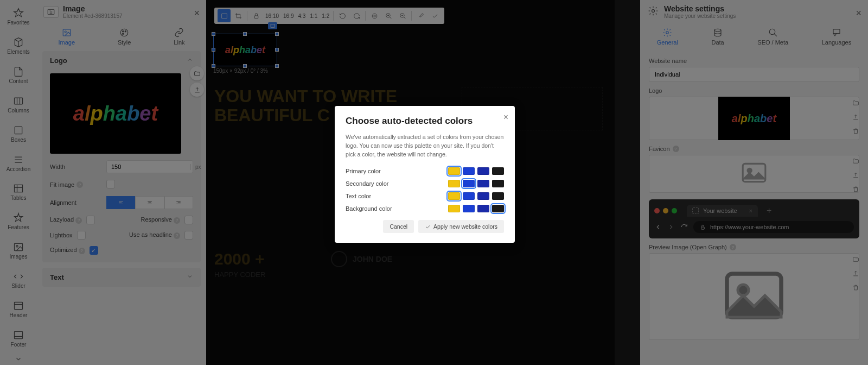 Image resolution: width=868 pixels, height=365 pixels. Describe the element at coordinates (425, 171) in the screenshot. I see `color-row: Primary color` at that location.